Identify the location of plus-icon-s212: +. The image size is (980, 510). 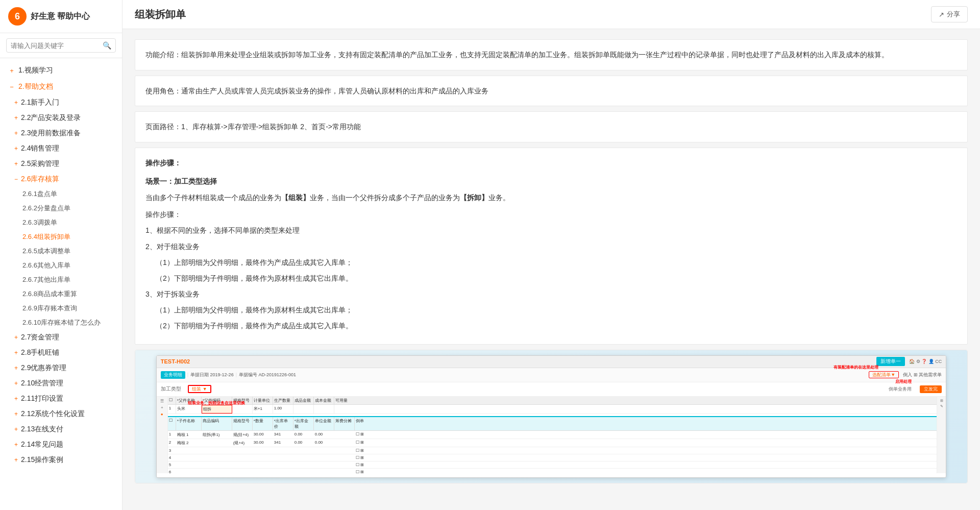
(16, 414).